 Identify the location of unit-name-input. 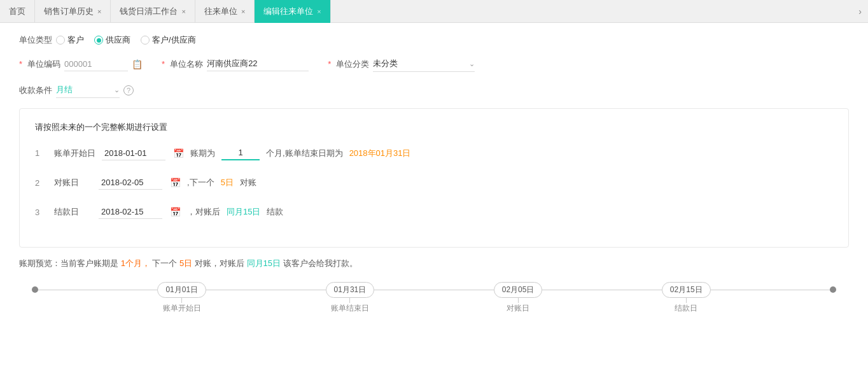
(258, 64).